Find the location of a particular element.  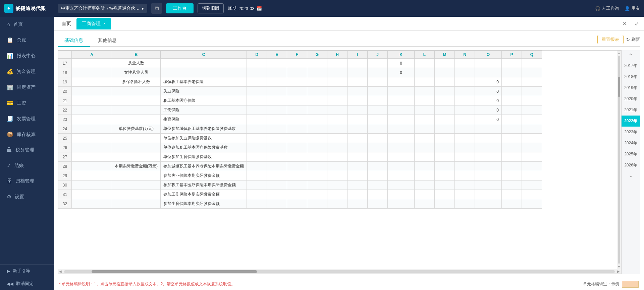

cell-b: 参保各险种人数 is located at coordinates (136, 82).